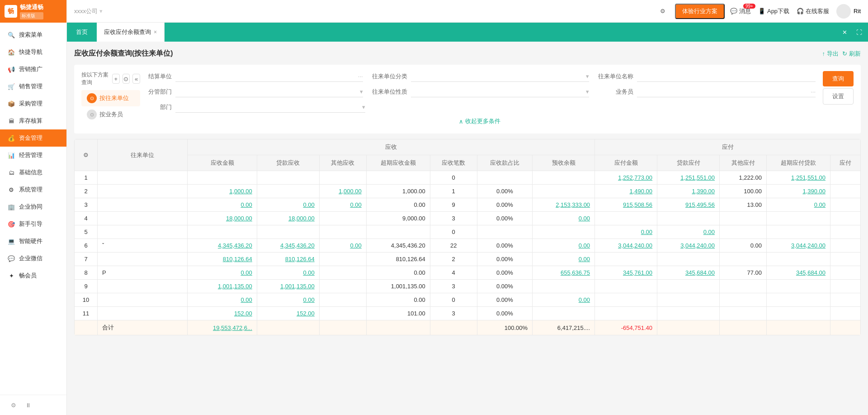  What do you see at coordinates (844, 32) in the screenshot?
I see `tab-close-window-btn: ✕` at bounding box center [844, 32].